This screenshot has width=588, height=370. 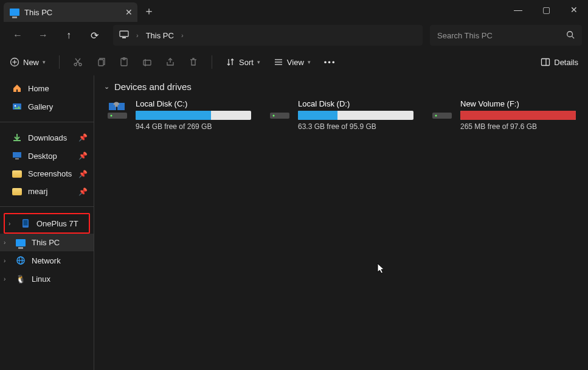 What do you see at coordinates (193, 127) in the screenshot?
I see `drive-free-text: 94.4 GB free of 269 GB` at bounding box center [193, 127].